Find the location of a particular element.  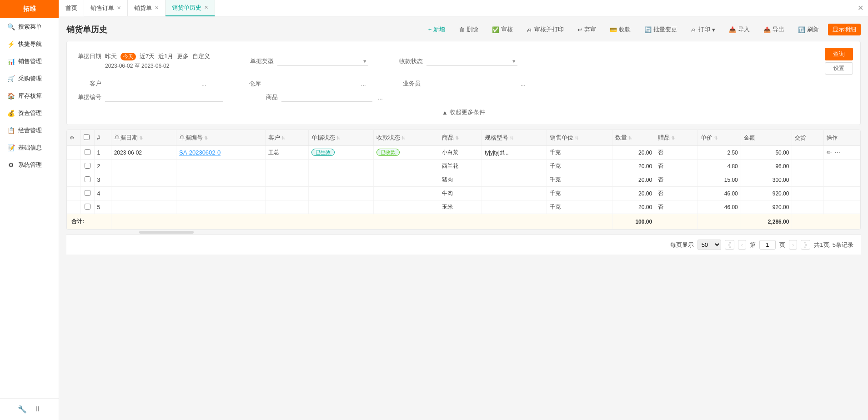

col-docno: 单据编号⇅ is located at coordinates (221, 138).